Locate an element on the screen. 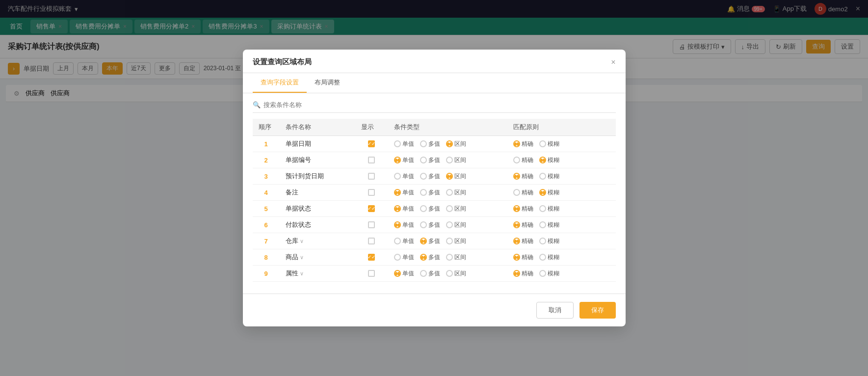 The width and height of the screenshot is (868, 376). row-order: 3 is located at coordinates (266, 177).